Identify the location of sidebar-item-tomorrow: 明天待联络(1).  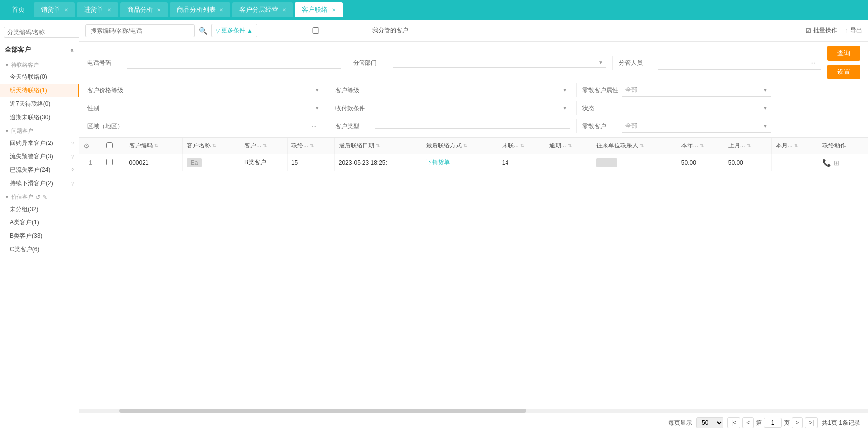
(40, 90).